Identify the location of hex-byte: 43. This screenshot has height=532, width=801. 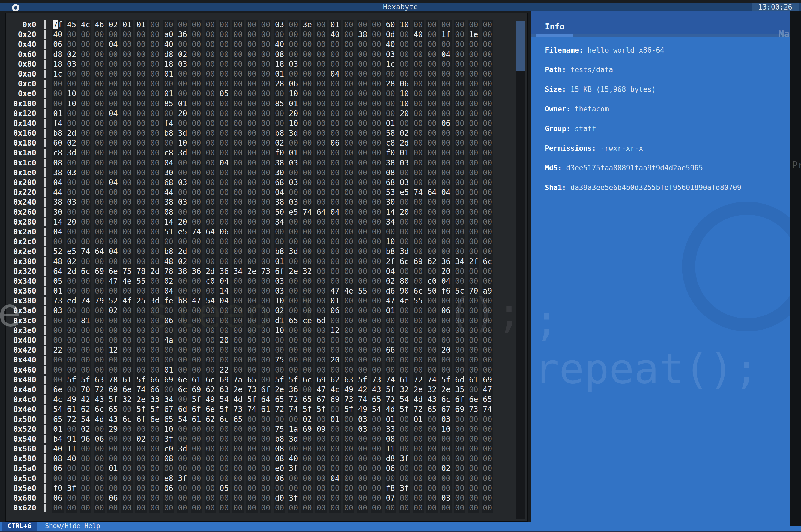
(115, 419).